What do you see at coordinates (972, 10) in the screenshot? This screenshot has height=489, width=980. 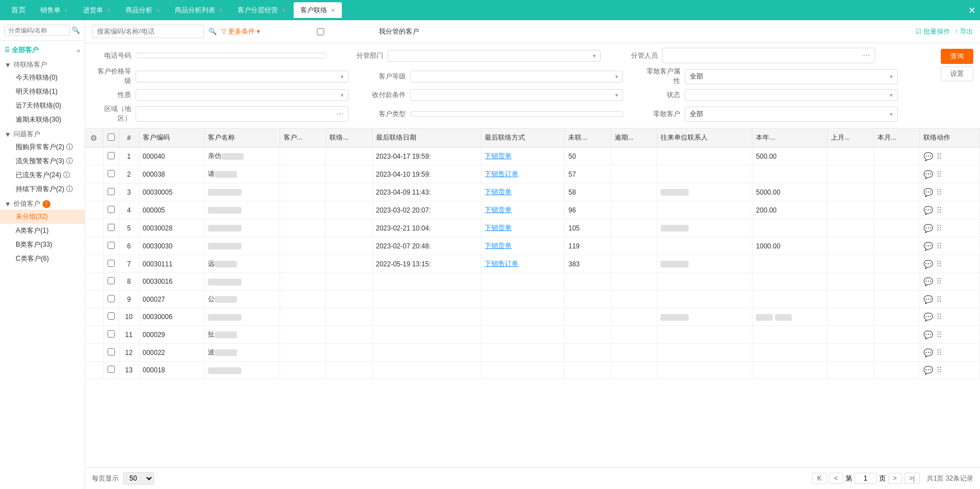 I see `close-app-icon: ✕` at bounding box center [972, 10].